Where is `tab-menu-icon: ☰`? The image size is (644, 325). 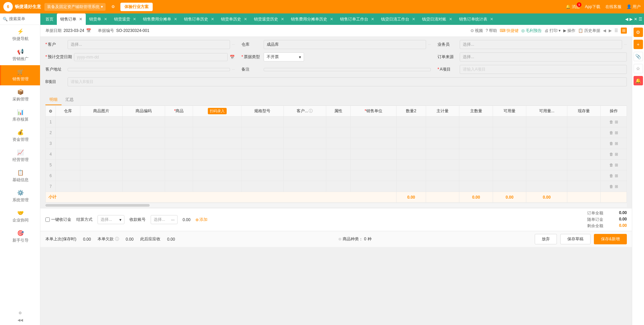 tab-menu-icon: ☰ is located at coordinates (640, 19).